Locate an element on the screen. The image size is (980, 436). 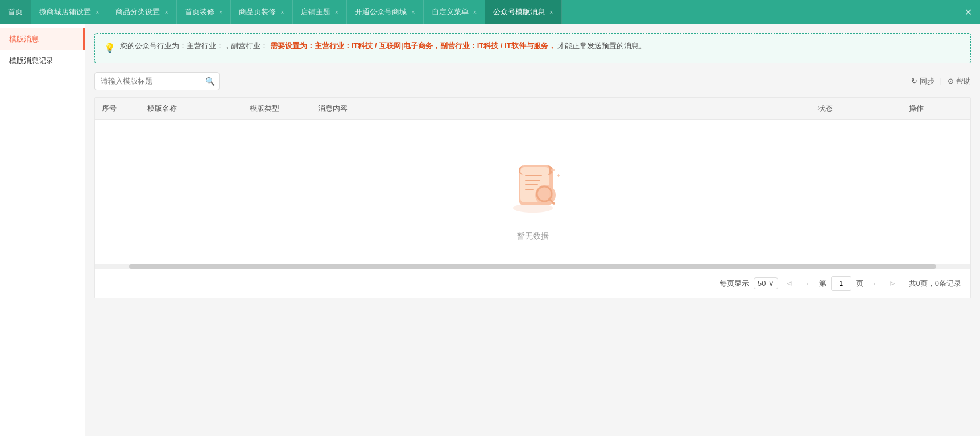
sidebar: 模版消息模版消息记录 is located at coordinates (43, 230).